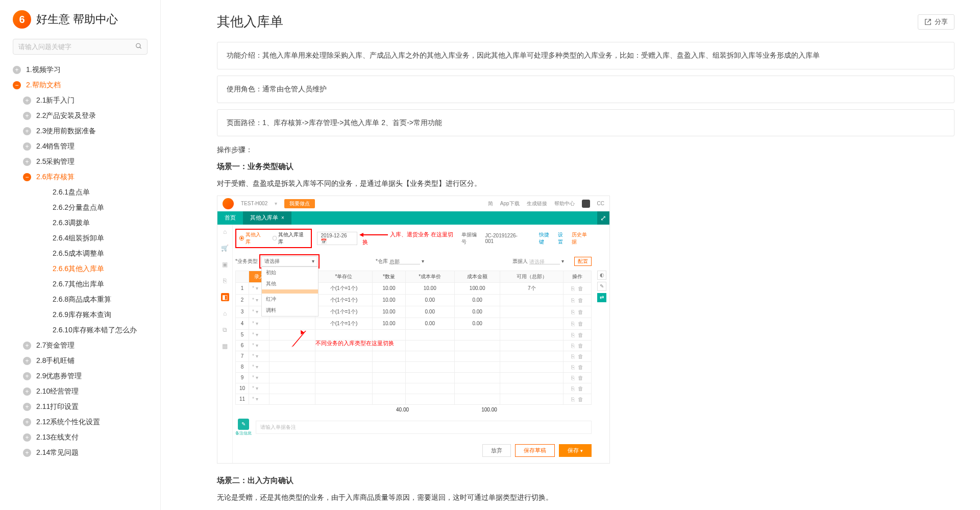  What do you see at coordinates (289, 261) in the screenshot?
I see `ss-biz-select: 请选择▾` at bounding box center [289, 261].